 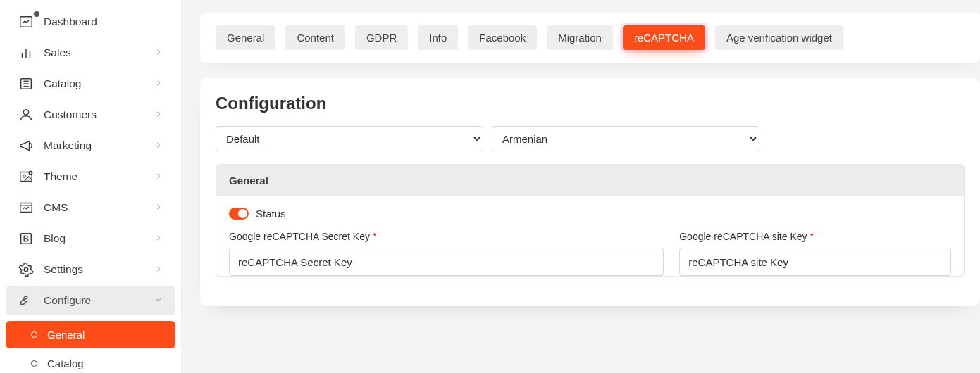 I want to click on theme-icon, so click(x=26, y=177).